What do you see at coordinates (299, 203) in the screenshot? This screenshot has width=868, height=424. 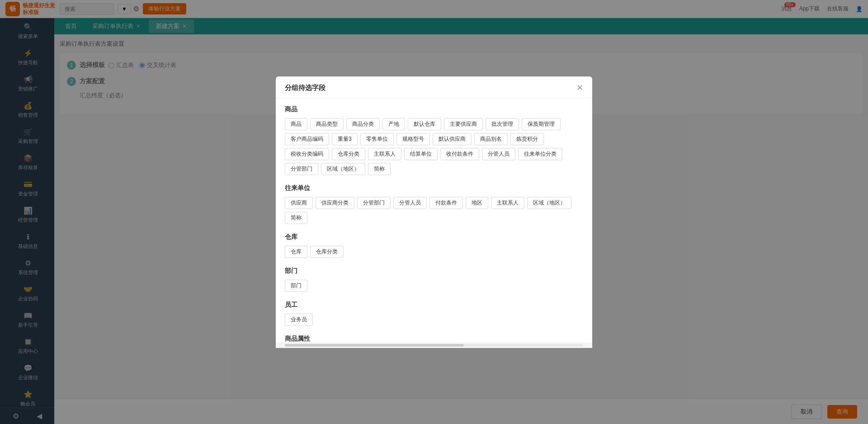 I see `field-tag-1-0: 供应商` at bounding box center [299, 203].